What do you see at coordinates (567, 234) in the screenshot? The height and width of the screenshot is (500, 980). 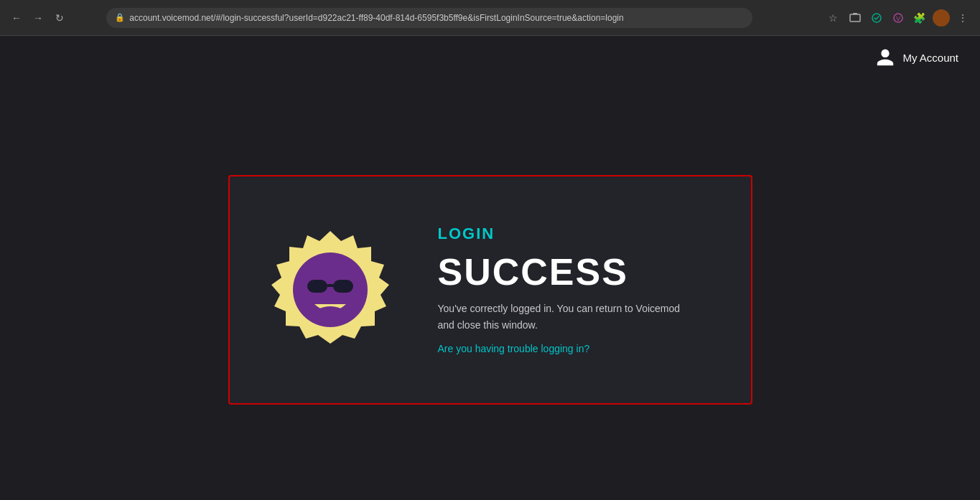 I see `login-label: LOGIN` at bounding box center [567, 234].